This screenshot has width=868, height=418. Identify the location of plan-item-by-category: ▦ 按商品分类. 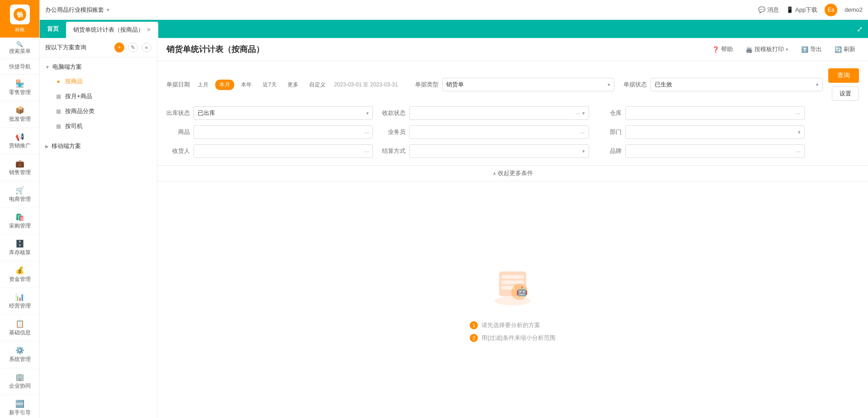
(99, 111).